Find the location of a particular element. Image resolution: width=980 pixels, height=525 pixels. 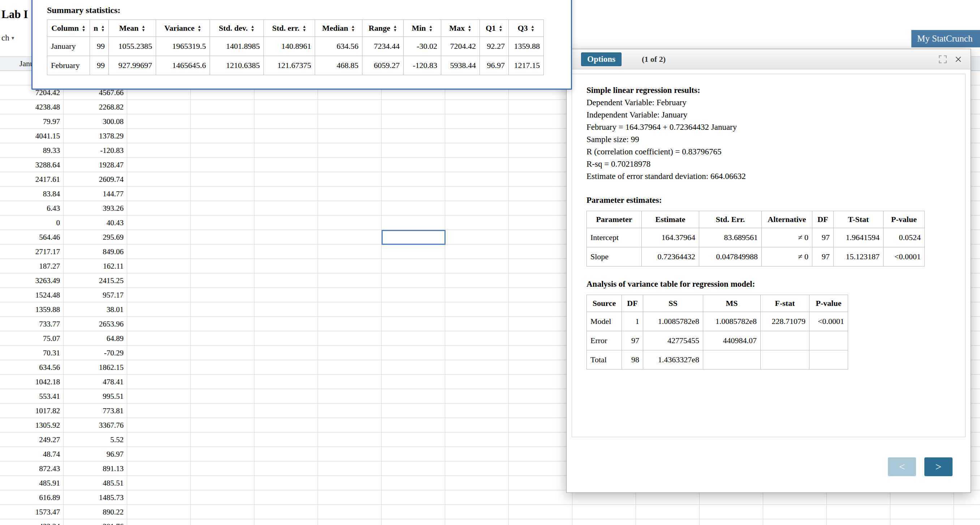

grid-cell: 3263.49 is located at coordinates (32, 281).